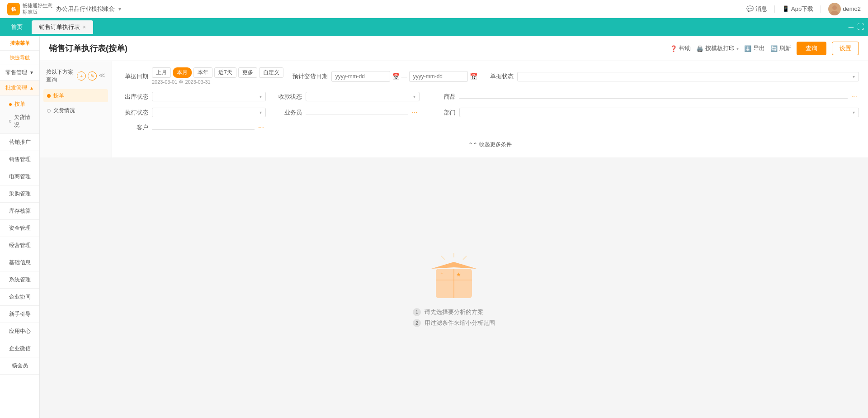 Image resolution: width=868 pixels, height=418 pixels. What do you see at coordinates (644, 97) in the screenshot?
I see `field-goods: 商品 ···` at bounding box center [644, 97].